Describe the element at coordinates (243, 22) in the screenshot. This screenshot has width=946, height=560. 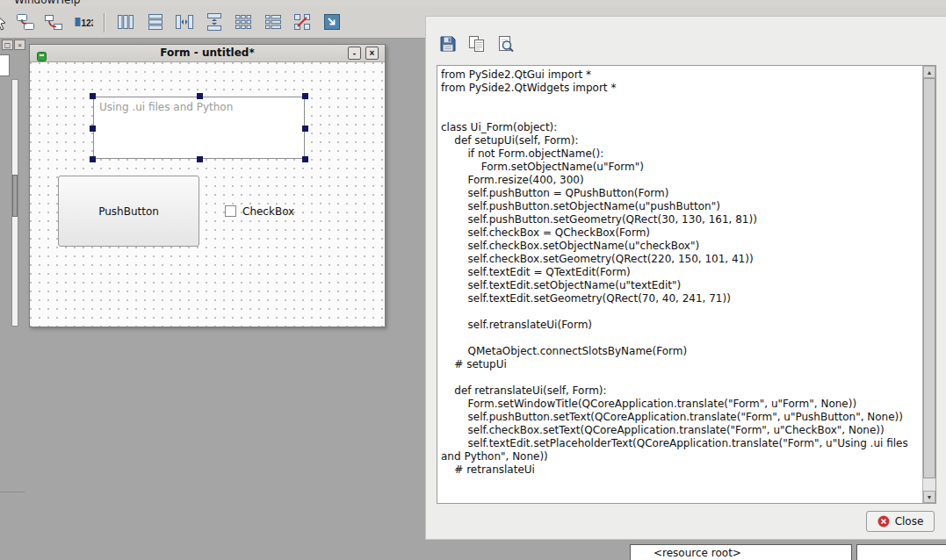
I see `lay-out-in-grid-icon` at that location.